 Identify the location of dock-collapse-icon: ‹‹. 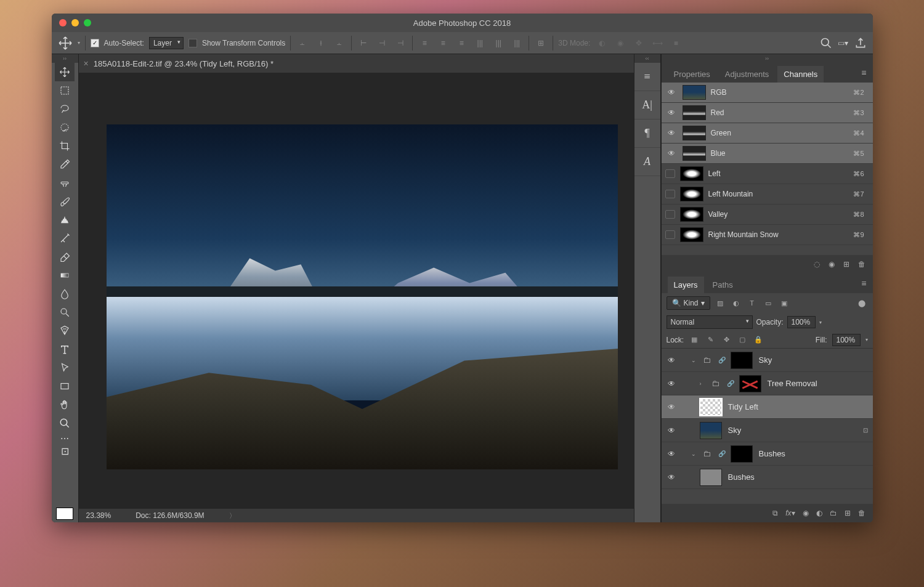
(647, 59).